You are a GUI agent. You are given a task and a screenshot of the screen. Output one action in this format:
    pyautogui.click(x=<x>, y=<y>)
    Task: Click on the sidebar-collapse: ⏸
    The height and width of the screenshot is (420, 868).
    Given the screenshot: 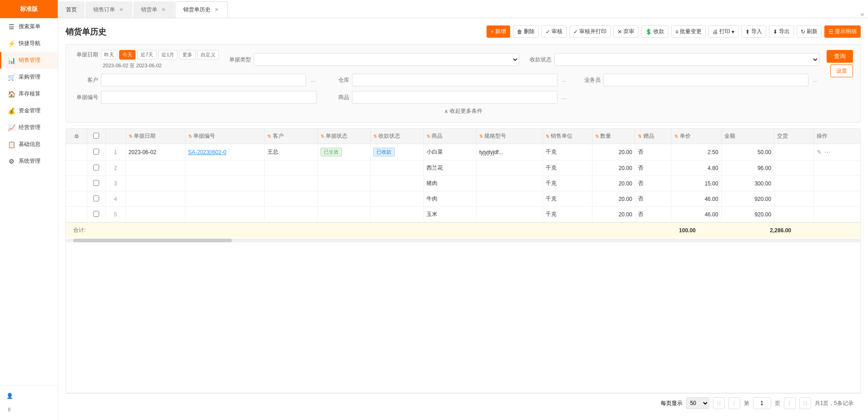 What is the action you would take?
    pyautogui.click(x=29, y=410)
    